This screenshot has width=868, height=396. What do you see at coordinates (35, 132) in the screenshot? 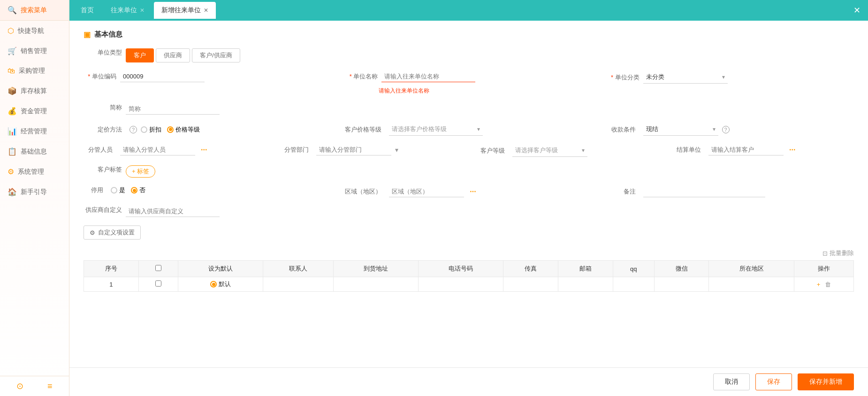
I see `sidebar-item-operations: 📊 经营管理` at bounding box center [35, 132].